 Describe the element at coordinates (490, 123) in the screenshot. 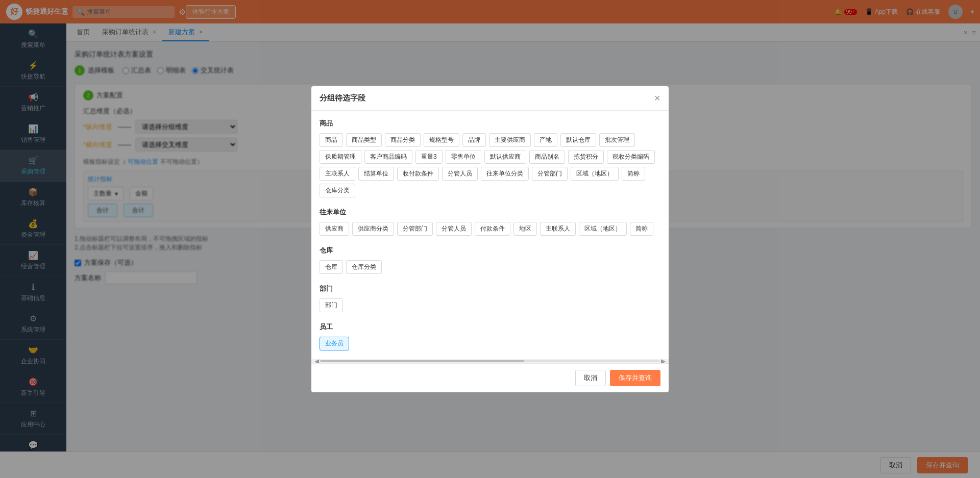

I see `section-product-title: 商品` at that location.